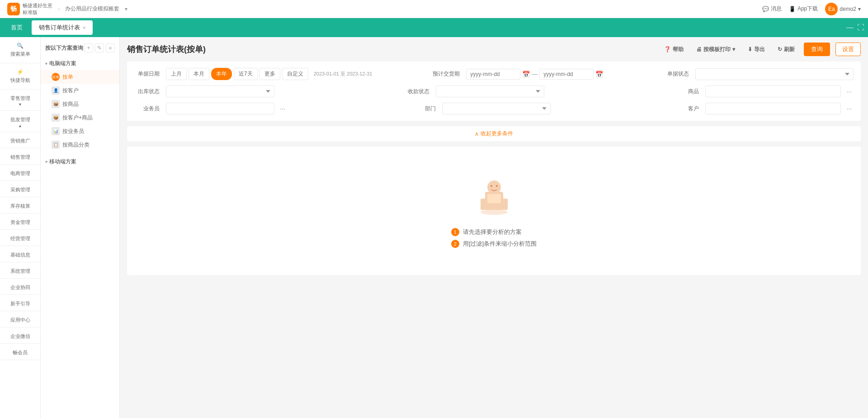  I want to click on message-icon: 💬, so click(766, 9).